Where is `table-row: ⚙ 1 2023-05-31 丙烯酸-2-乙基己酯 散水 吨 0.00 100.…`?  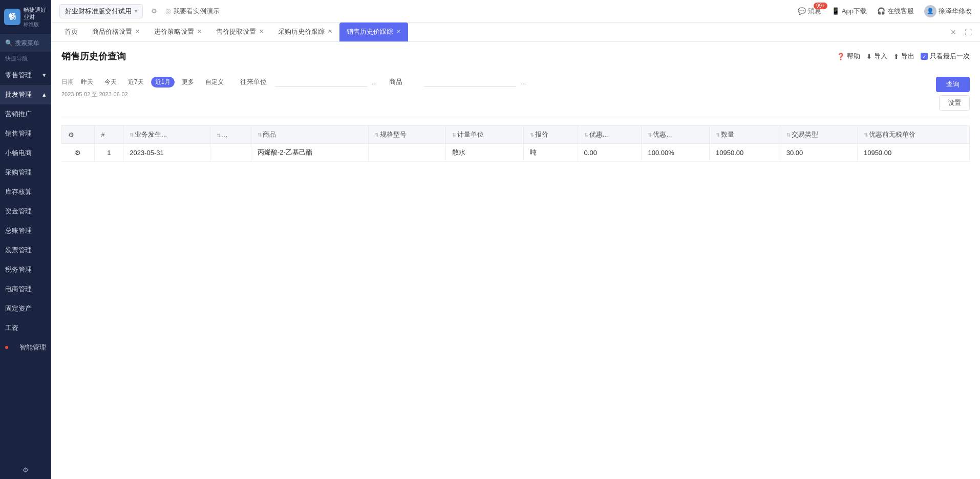 table-row: ⚙ 1 2023-05-31 丙烯酸-2-乙基己酯 散水 吨 0.00 100.… is located at coordinates (516, 153).